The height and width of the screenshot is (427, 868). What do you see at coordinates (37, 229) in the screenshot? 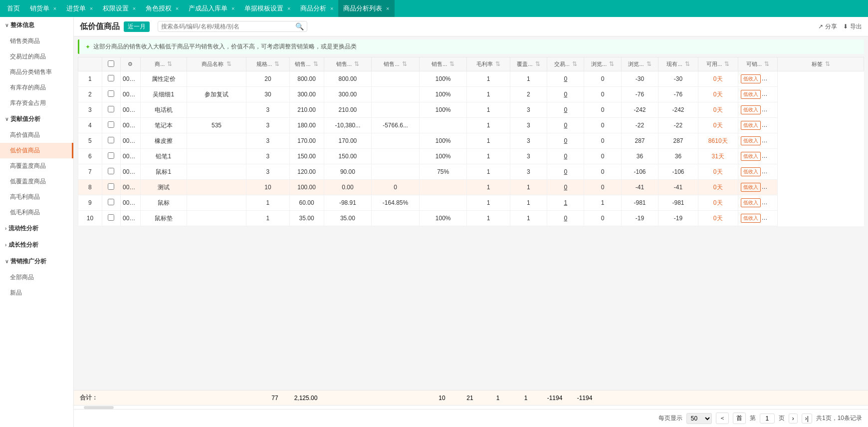
I see `sidebar-group-liquidity: › 流动性分析` at bounding box center [37, 229].